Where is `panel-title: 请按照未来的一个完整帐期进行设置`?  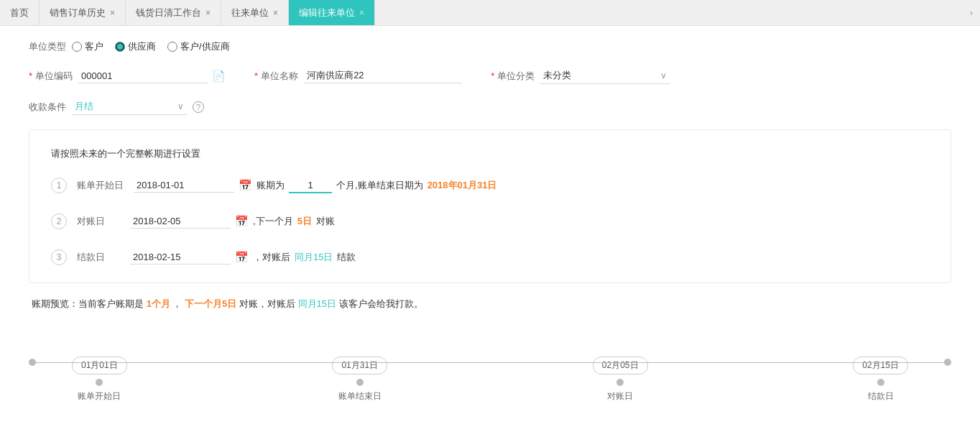 panel-title: 请按照未来的一个完整帐期进行设置 is located at coordinates (490, 154).